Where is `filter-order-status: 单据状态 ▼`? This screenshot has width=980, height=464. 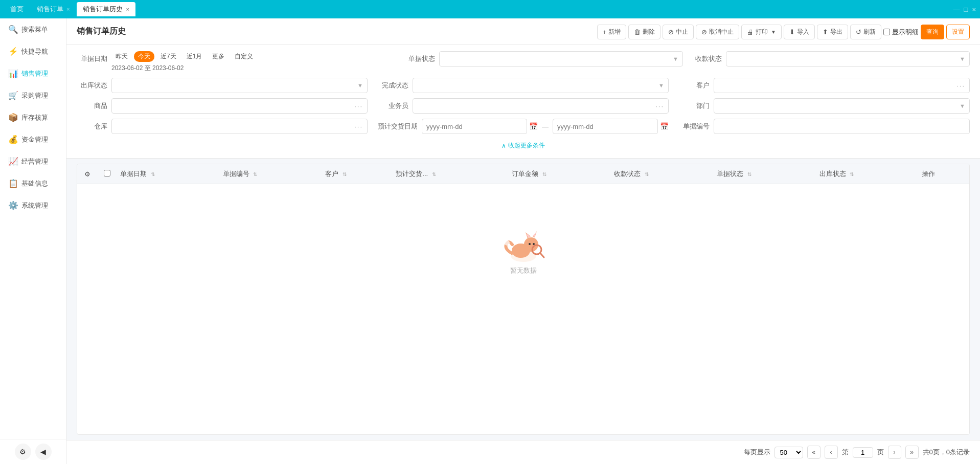 filter-order-status: 单据状态 ▼ is located at coordinates (544, 59).